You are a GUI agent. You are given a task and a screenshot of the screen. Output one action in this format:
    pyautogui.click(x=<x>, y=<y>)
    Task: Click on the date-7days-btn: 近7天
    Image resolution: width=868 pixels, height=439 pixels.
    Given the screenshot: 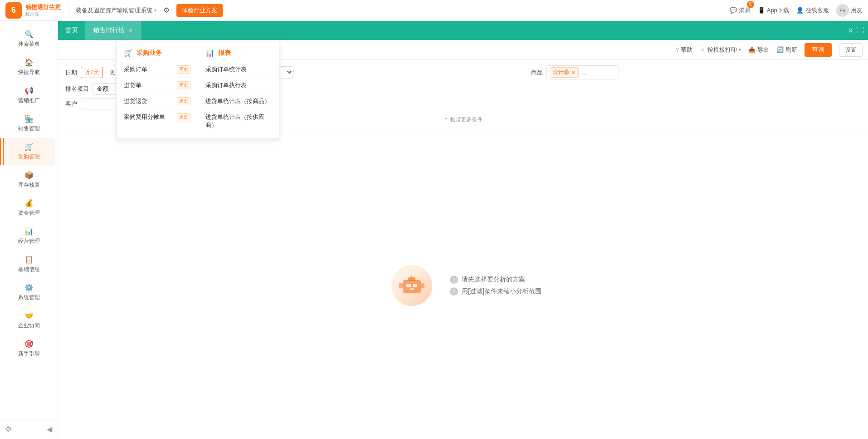 What is the action you would take?
    pyautogui.click(x=92, y=73)
    